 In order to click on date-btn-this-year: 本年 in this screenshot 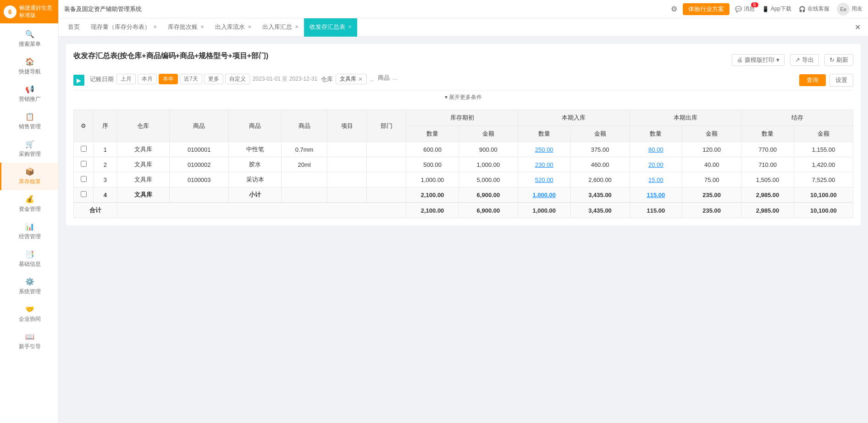, I will do `click(168, 79)`.